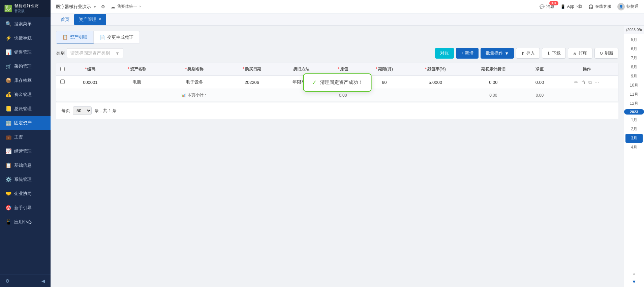 This screenshot has height=287, width=644. What do you see at coordinates (75, 37) in the screenshot?
I see `sub-tab-asset-detail: 📋 资产明细` at bounding box center [75, 37].